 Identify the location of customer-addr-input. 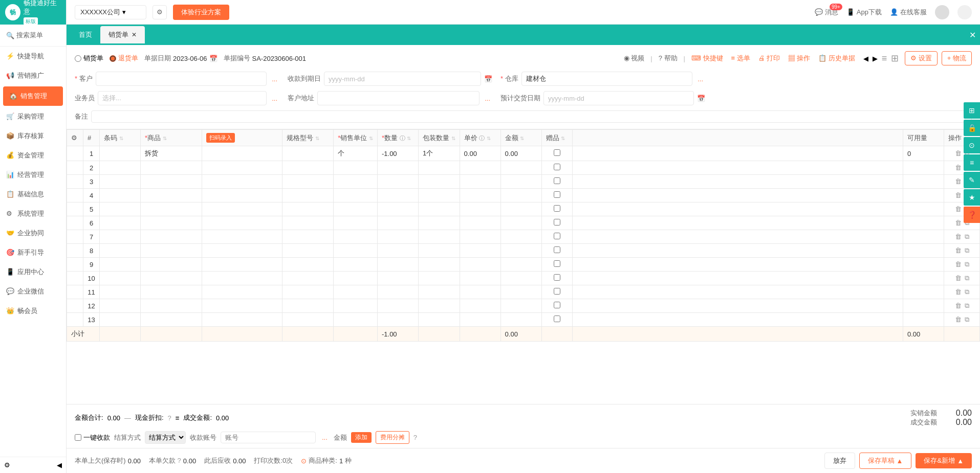
(398, 98).